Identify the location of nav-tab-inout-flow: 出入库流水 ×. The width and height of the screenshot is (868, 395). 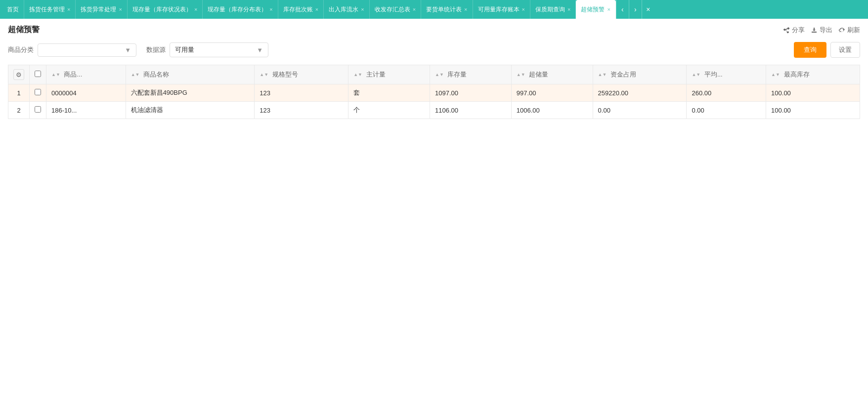
(347, 9).